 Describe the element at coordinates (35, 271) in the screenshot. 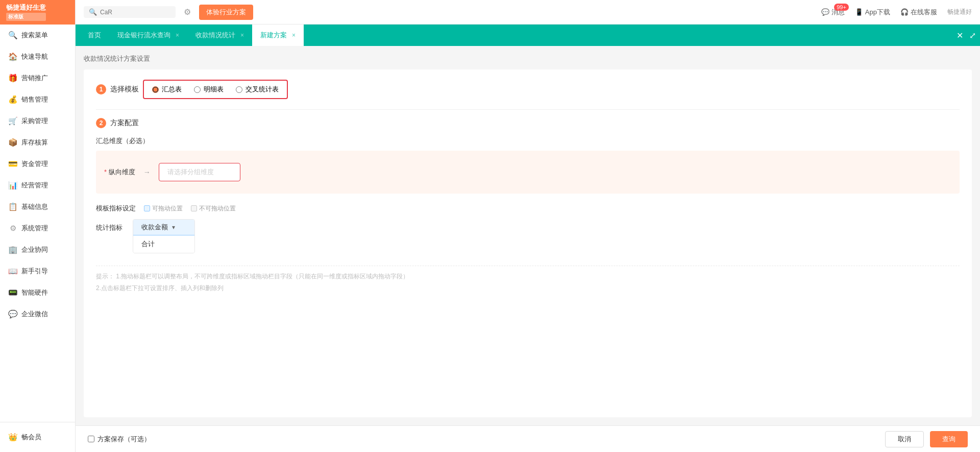

I see `sidebar-item-label: 新手引导` at that location.